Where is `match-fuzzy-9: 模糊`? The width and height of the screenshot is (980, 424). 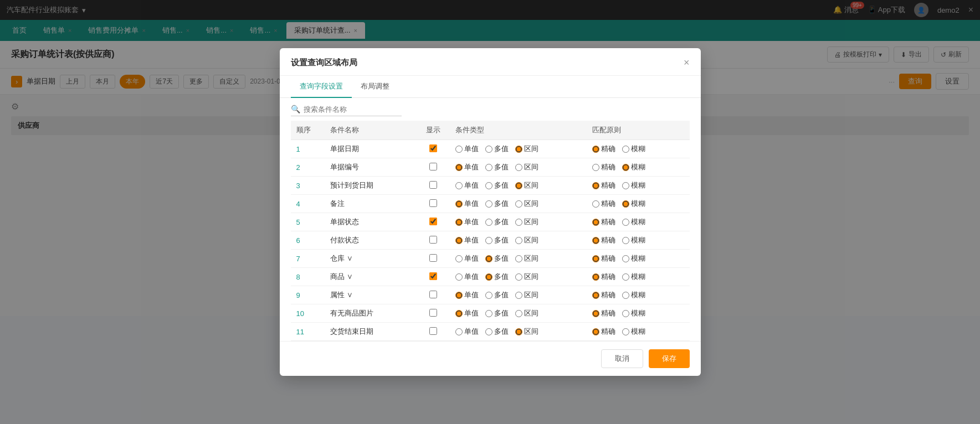 match-fuzzy-9: 模糊 is located at coordinates (634, 295).